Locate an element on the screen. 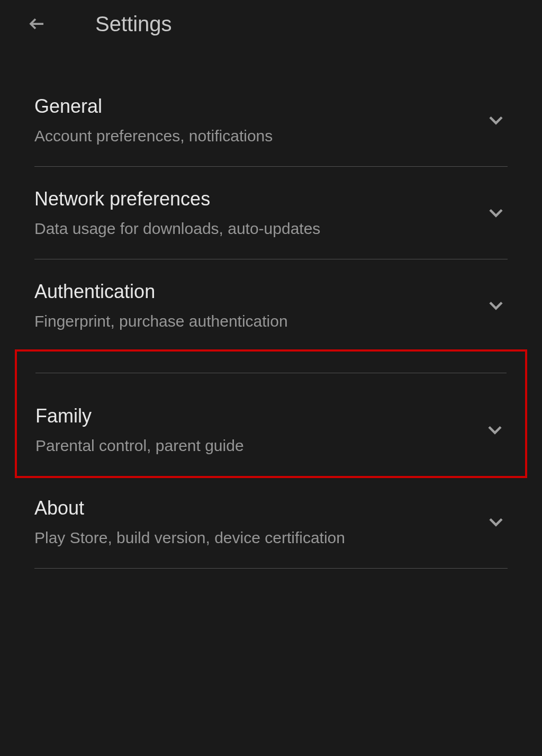 This screenshot has height=756, width=542. settings-item-subtitle: Account preferences, notifications is located at coordinates (254, 136).